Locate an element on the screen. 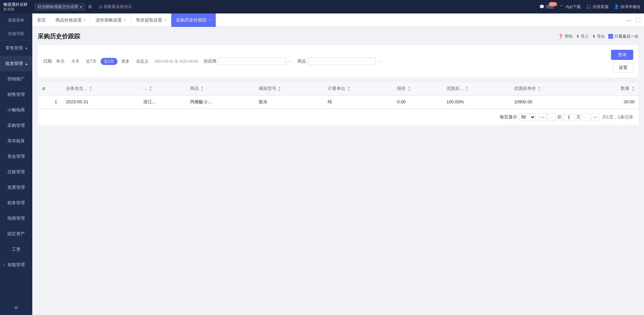  date-opt-yesterday: 昨天 is located at coordinates (61, 61).